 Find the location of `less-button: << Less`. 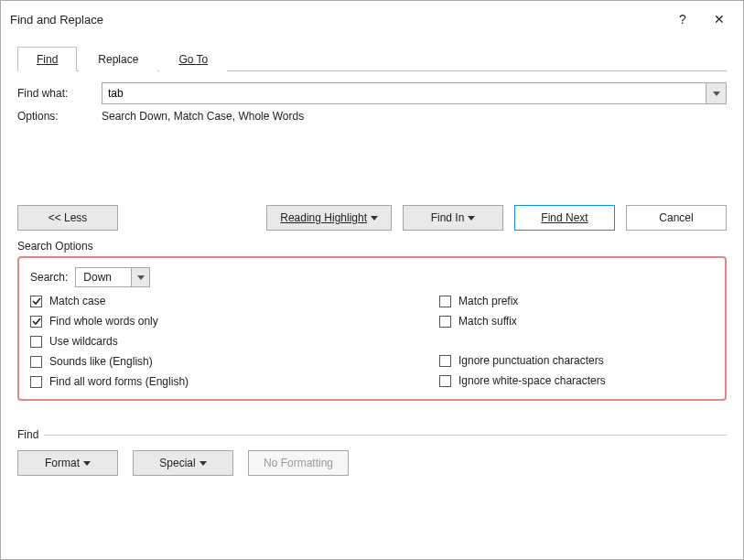

less-button: << Less is located at coordinates (68, 218).